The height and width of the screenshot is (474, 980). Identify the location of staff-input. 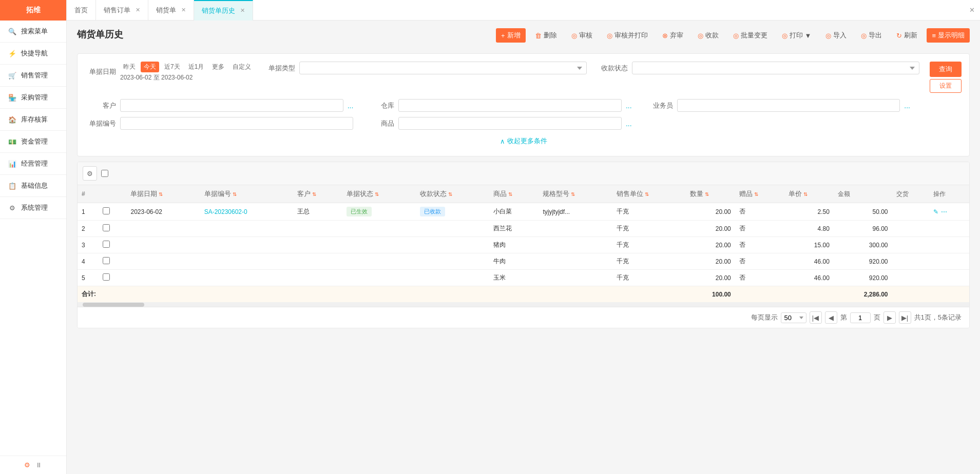
(789, 106).